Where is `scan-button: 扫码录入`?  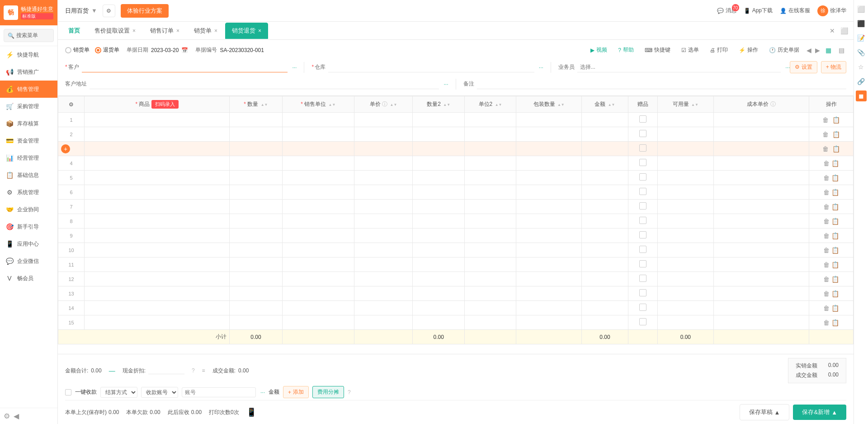
scan-button: 扫码录入 is located at coordinates (165, 104).